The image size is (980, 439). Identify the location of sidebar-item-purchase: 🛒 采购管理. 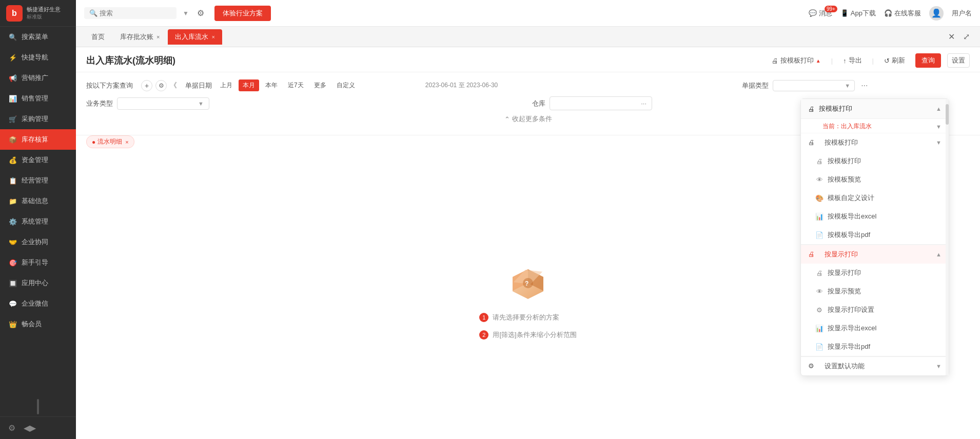
(38, 119).